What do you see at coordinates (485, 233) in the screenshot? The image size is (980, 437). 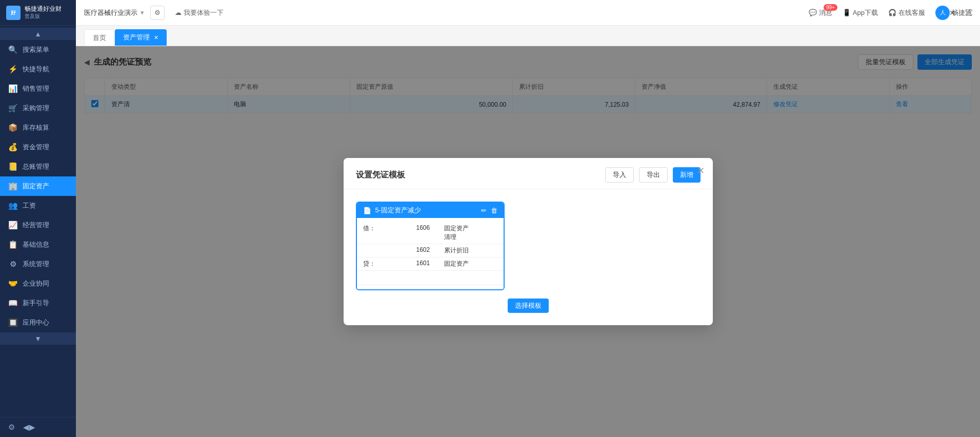 I see `entry1-amount` at bounding box center [485, 233].